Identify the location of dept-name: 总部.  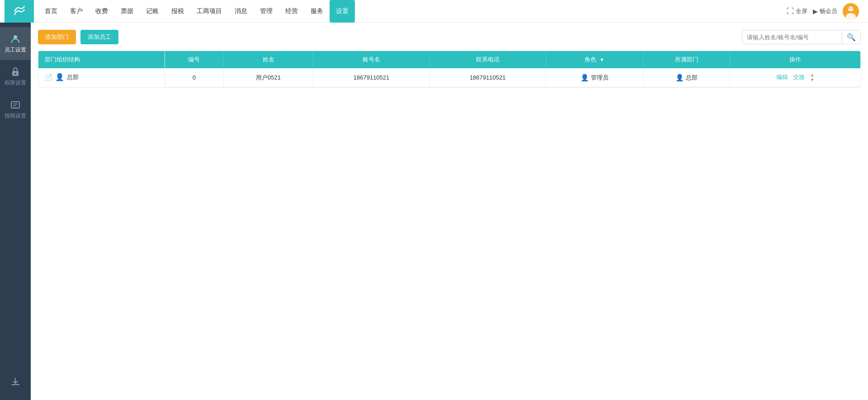
(73, 77).